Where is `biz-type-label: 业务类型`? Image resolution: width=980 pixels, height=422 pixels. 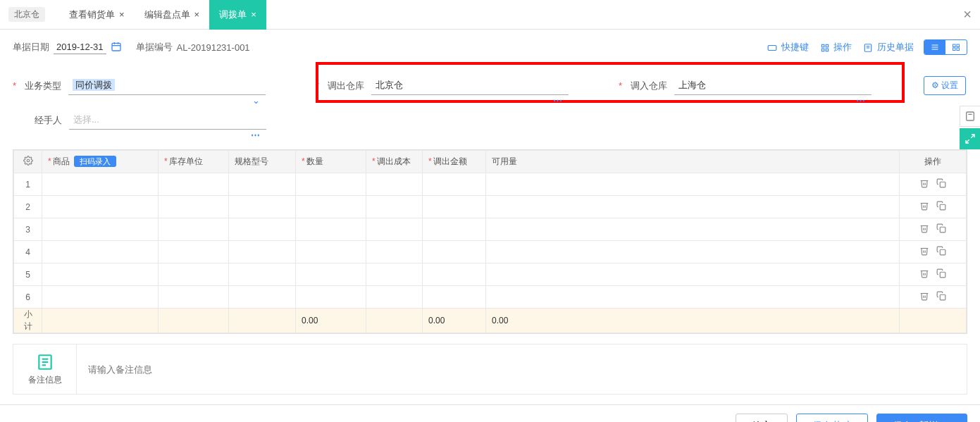
biz-type-label: 业务类型 is located at coordinates (40, 86).